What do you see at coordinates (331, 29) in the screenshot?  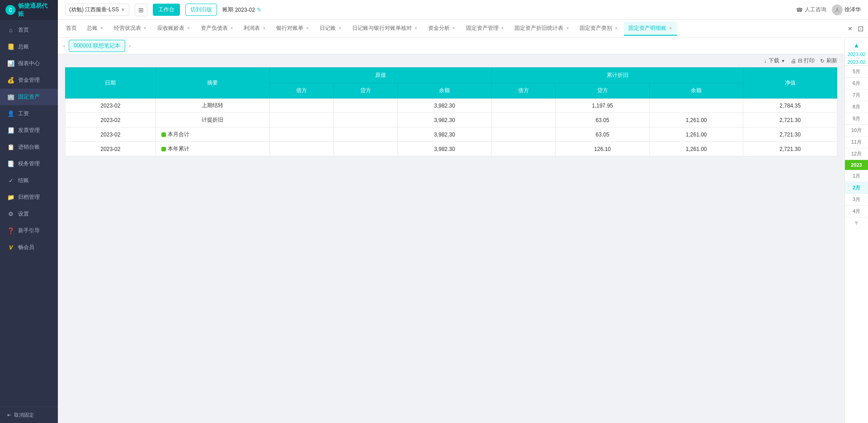 I see `tab-journal: 日记账 ×` at bounding box center [331, 29].